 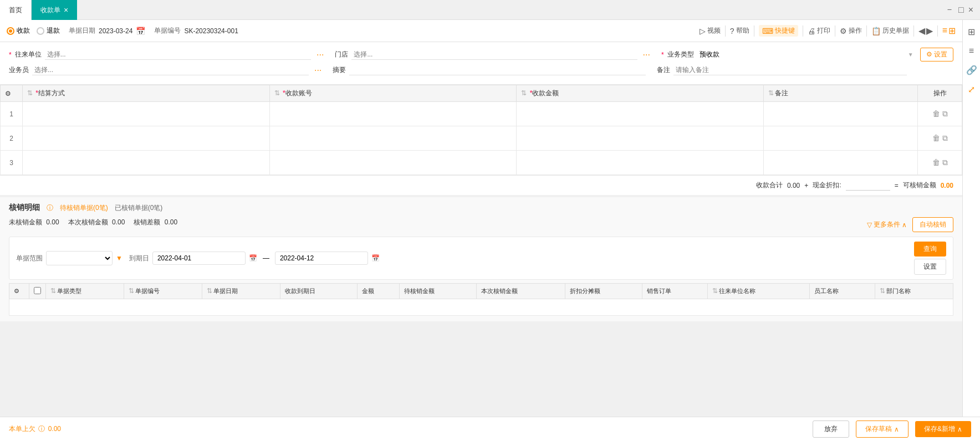 What do you see at coordinates (940, 94) in the screenshot?
I see `col-op-header: 操作` at bounding box center [940, 94].